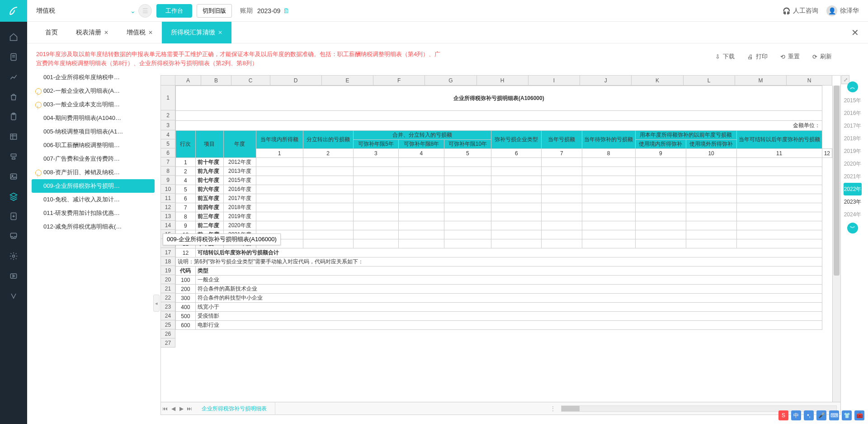 Image resolution: width=868 pixels, height=424 pixels. Describe the element at coordinates (168, 81) in the screenshot. I see `sheet-corner` at that location.